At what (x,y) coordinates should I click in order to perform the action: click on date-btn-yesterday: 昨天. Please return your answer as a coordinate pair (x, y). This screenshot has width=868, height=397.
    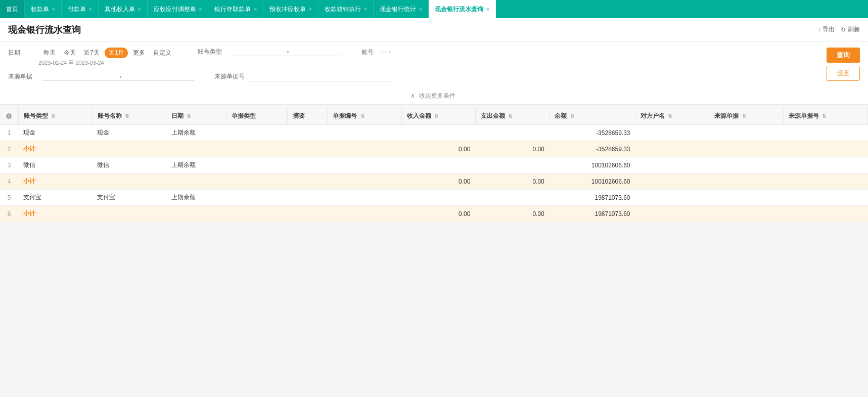
    Looking at the image, I should click on (50, 53).